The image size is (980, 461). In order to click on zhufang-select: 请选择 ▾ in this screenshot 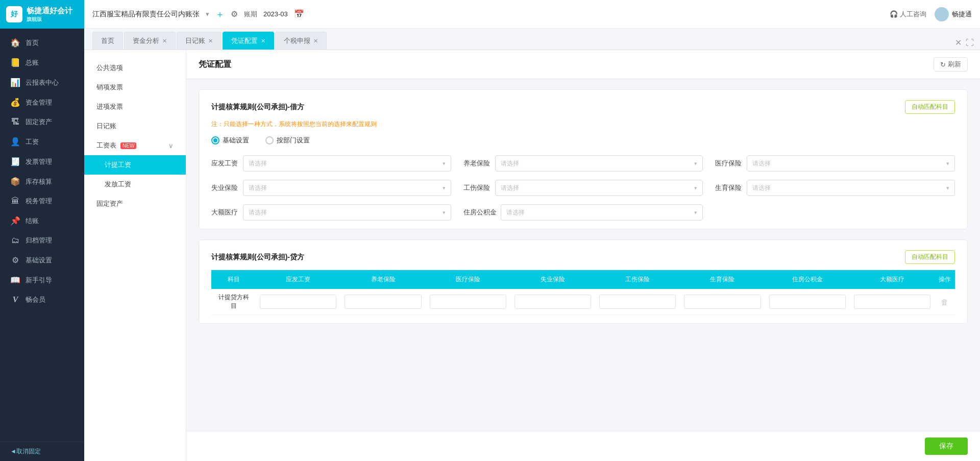, I will do `click(602, 212)`.